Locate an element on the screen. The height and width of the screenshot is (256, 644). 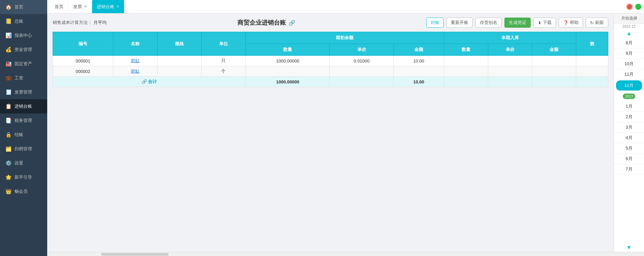
col-opening-price: 单价 is located at coordinates (361, 50).